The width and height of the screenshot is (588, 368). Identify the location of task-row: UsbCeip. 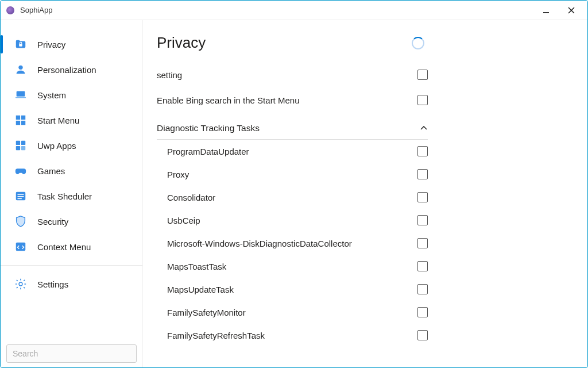
(292, 220).